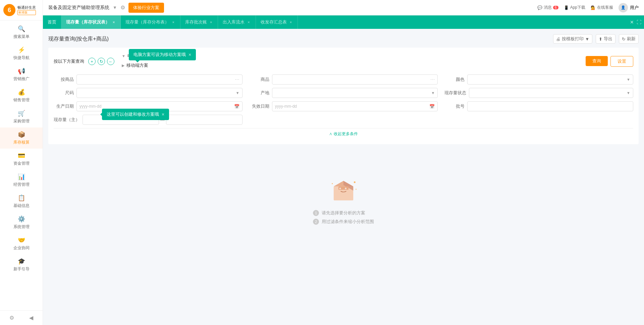 Image resolution: width=644 pixels, height=325 pixels. I want to click on setting-button: 设置, so click(622, 61).